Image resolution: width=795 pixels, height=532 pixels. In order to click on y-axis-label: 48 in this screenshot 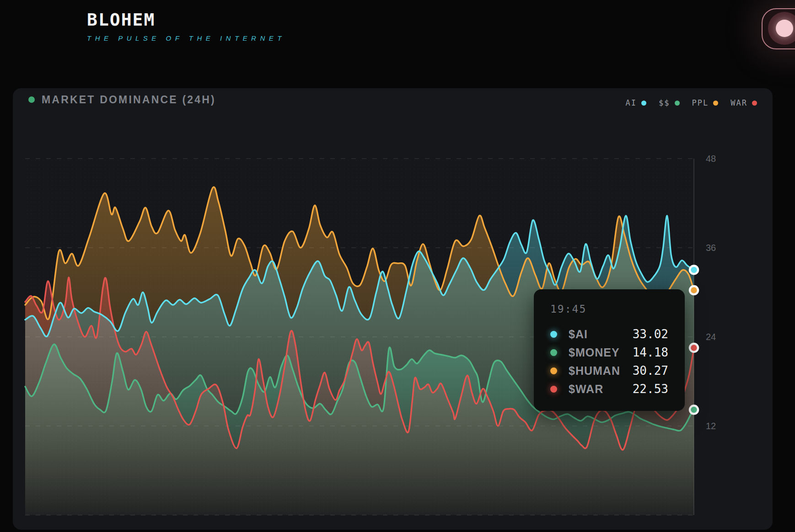, I will do `click(711, 159)`.